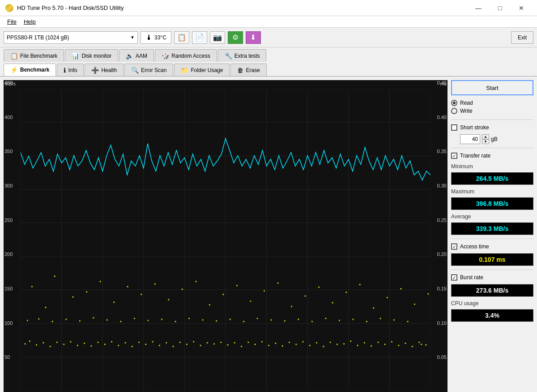 This screenshot has width=537, height=392. I want to click on average-value: 339.3 MB/s, so click(492, 229).